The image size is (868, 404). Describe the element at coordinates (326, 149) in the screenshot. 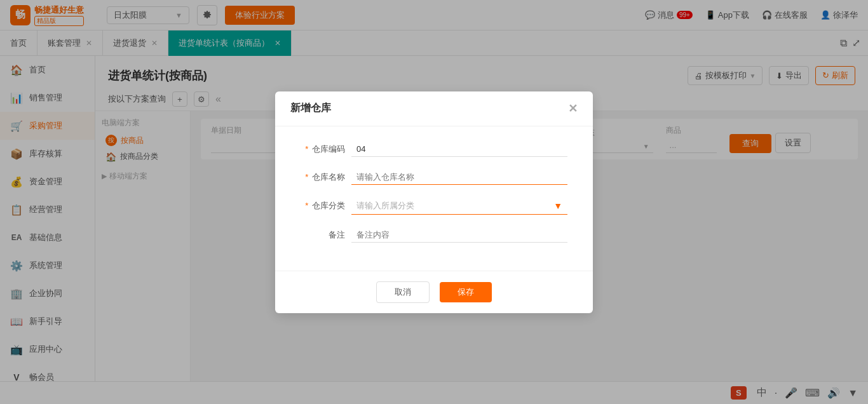

I see `code-label: * 仓库编码` at that location.